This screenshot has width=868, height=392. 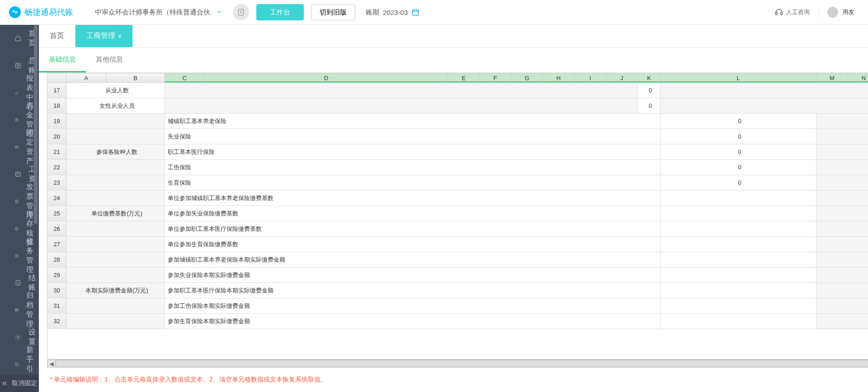 I want to click on col-header-H: H, so click(x=559, y=78).